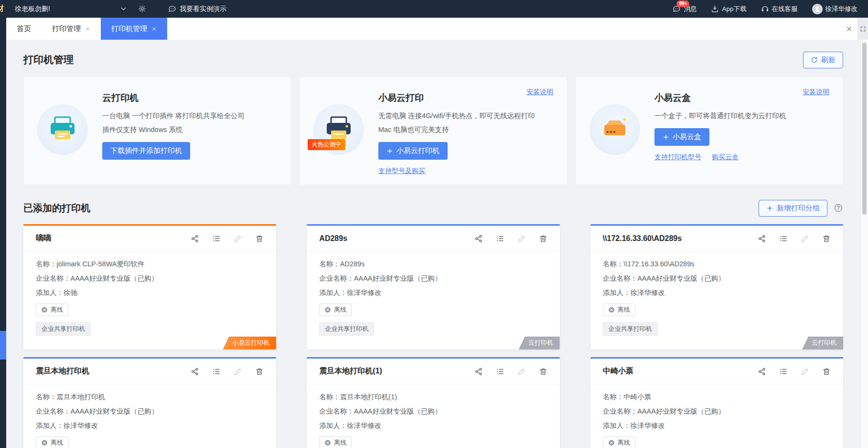 The image size is (868, 448). I want to click on cloud-box-icon, so click(615, 130).